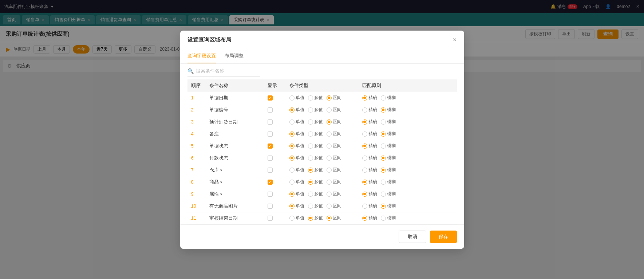 Image resolution: width=644 pixels, height=279 pixels. I want to click on modal-header: 设置查询区域布局 ×, so click(322, 39).